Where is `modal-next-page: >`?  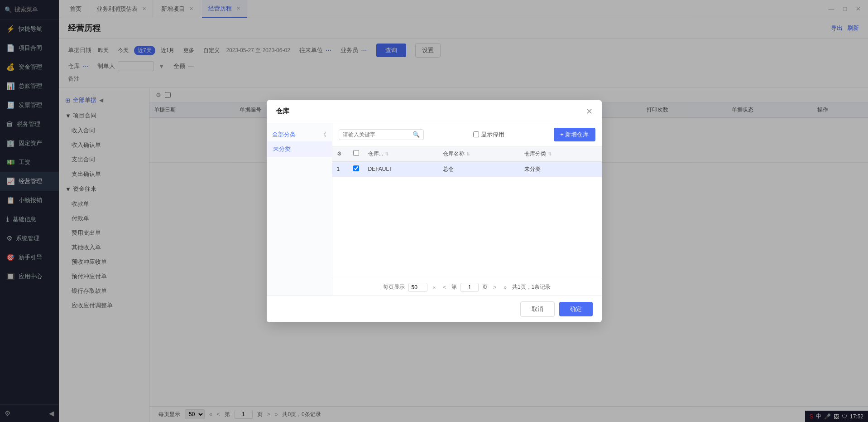
modal-next-page: > is located at coordinates (494, 287).